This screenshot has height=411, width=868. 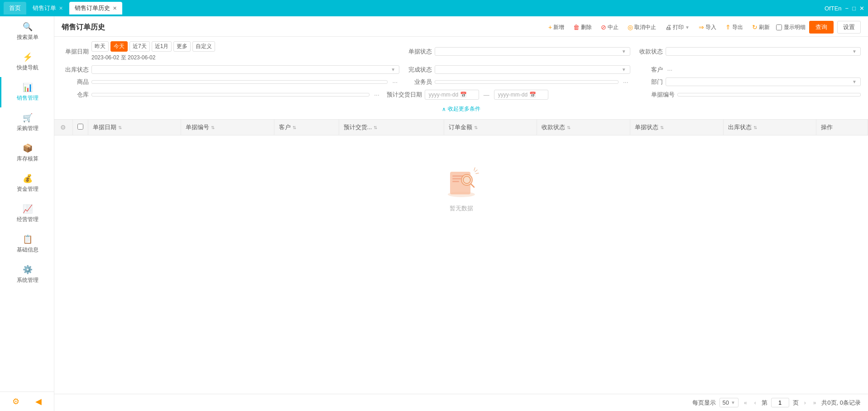 I want to click on filter-row-2: 出库状态 ▼ 完成状态 ▼ 客户 ···, so click(x=461, y=70).